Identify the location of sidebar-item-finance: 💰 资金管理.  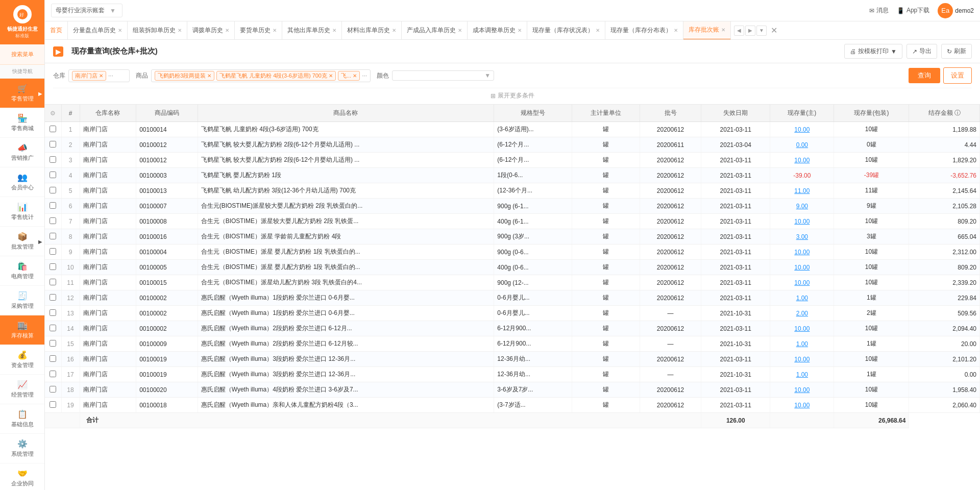
(22, 360).